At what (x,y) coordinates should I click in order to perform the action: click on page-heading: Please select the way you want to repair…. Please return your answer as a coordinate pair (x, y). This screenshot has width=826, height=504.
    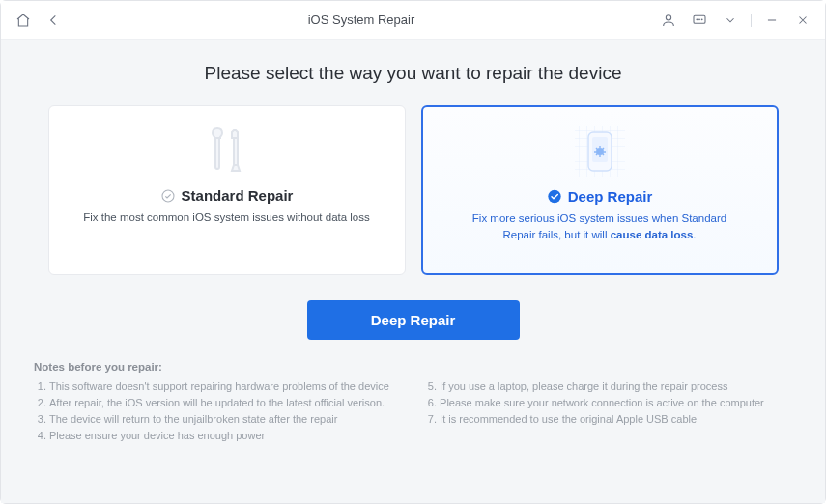
    Looking at the image, I should click on (413, 73).